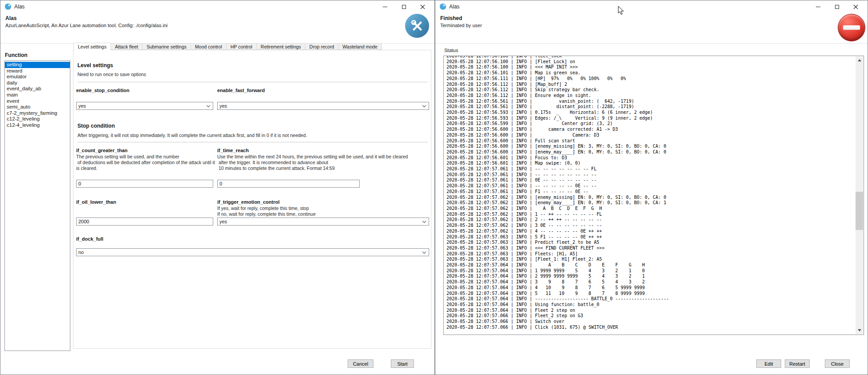  What do you see at coordinates (651, 158) in the screenshot?
I see `log-line: 2020-05-28 12:07:56.601 | INFO | Focus t…` at bounding box center [651, 158].